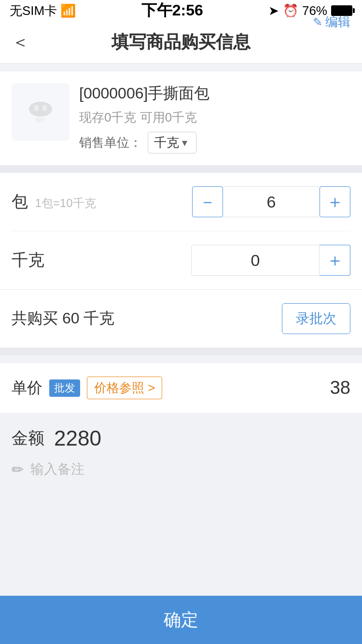  Describe the element at coordinates (335, 202) in the screenshot. I see `bao-increment-button: ＋` at that location.